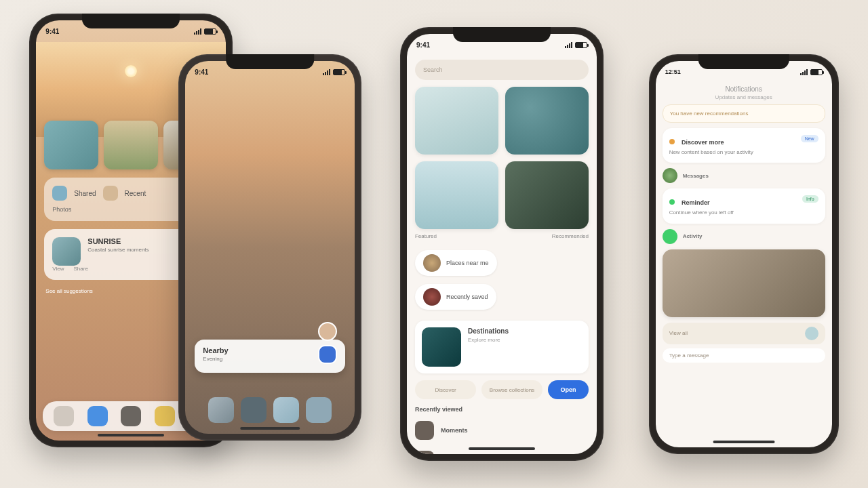  What do you see at coordinates (810, 199) in the screenshot?
I see `notif-2-tag: Info` at bounding box center [810, 199].